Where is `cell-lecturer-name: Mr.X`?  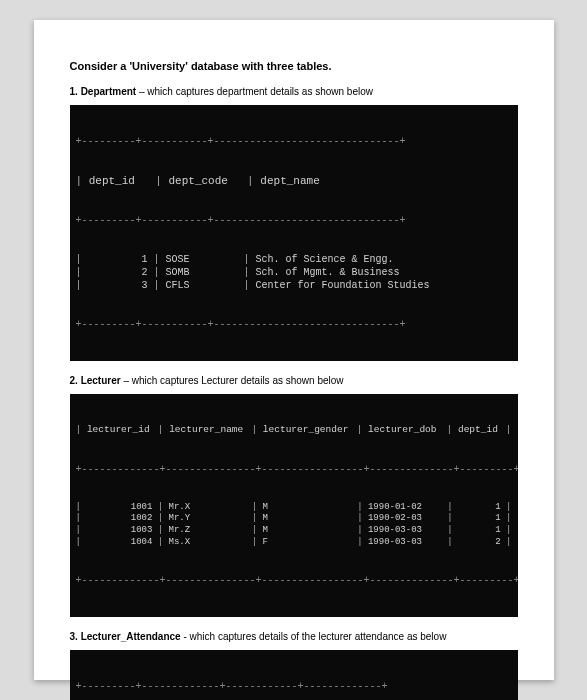
cell-lecturer-name: Mr.X is located at coordinates (208, 508).